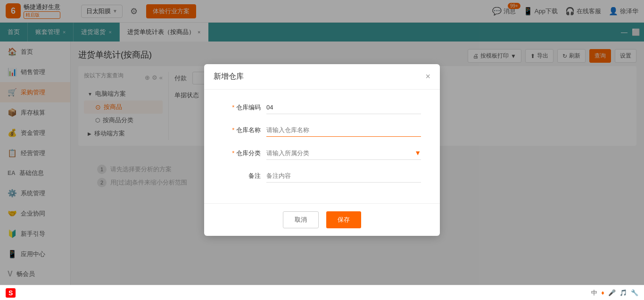 The width and height of the screenshot is (644, 300). Describe the element at coordinates (428, 76) in the screenshot. I see `modal-close-button: ×` at that location.